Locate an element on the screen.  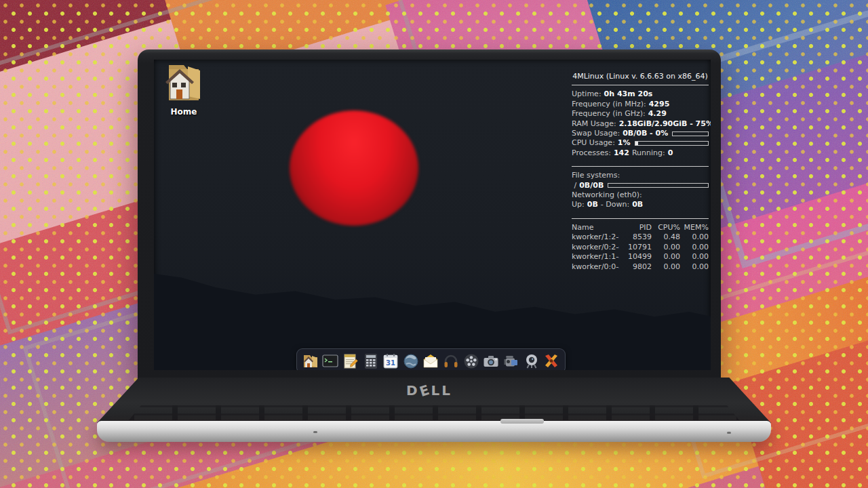
multimedia-tools-icon is located at coordinates (551, 361).